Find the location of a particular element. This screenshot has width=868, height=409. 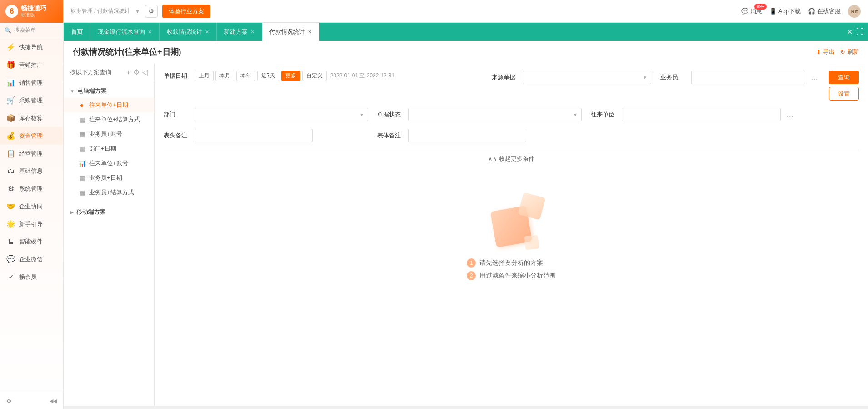

export-label: 导出 is located at coordinates (829, 52).